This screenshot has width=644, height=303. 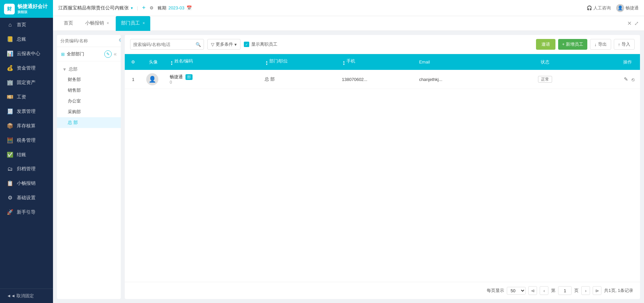 I want to click on show-resigned-toggle: ✓ 显示离职员工, so click(x=261, y=44).